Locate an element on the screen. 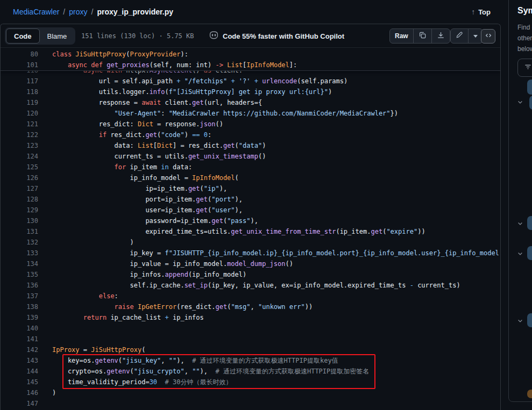 The width and height of the screenshot is (532, 410). line-number: 118 is located at coordinates (19, 92).